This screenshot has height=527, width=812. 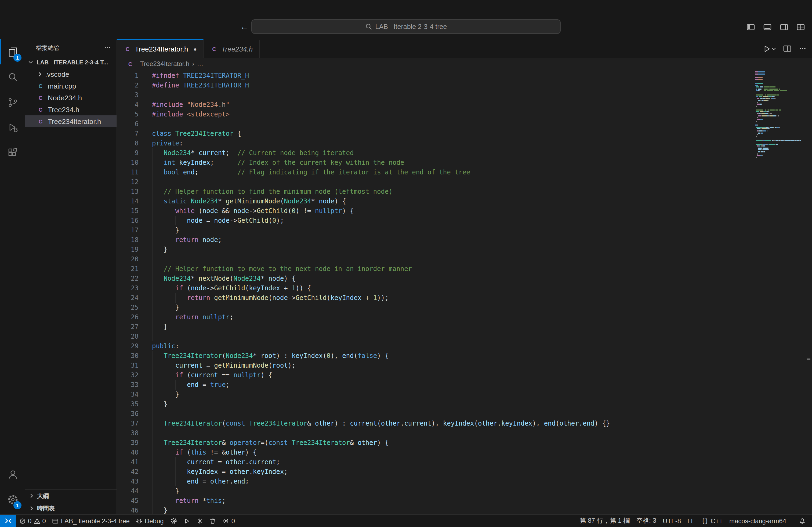 I want to click on code-line: 43 end = other.end;, so click(x=435, y=481).